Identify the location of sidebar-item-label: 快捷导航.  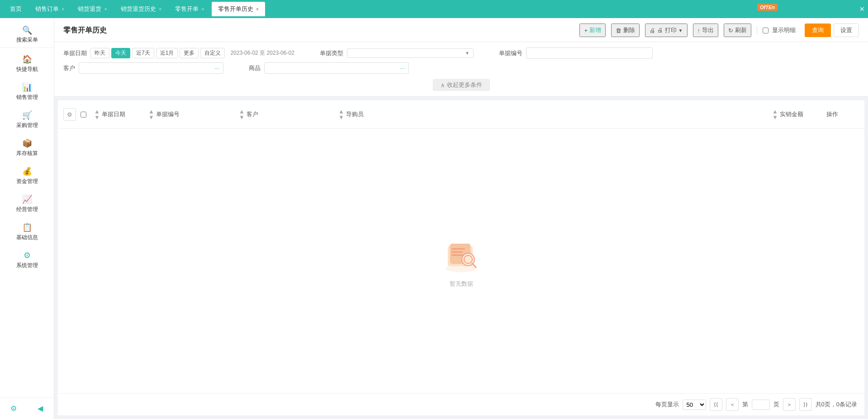
(27, 70).